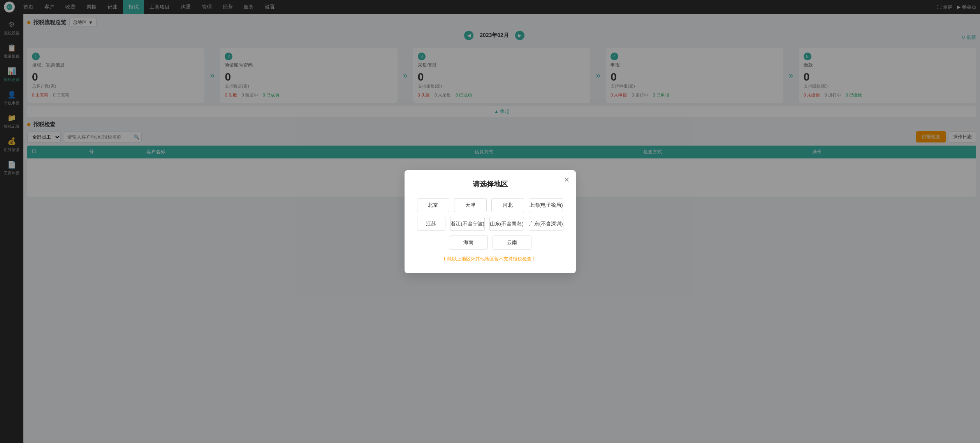  Describe the element at coordinates (490, 205) in the screenshot. I see `region-grid-row1: 北京 天津 河北 上海(电子税局)` at that location.